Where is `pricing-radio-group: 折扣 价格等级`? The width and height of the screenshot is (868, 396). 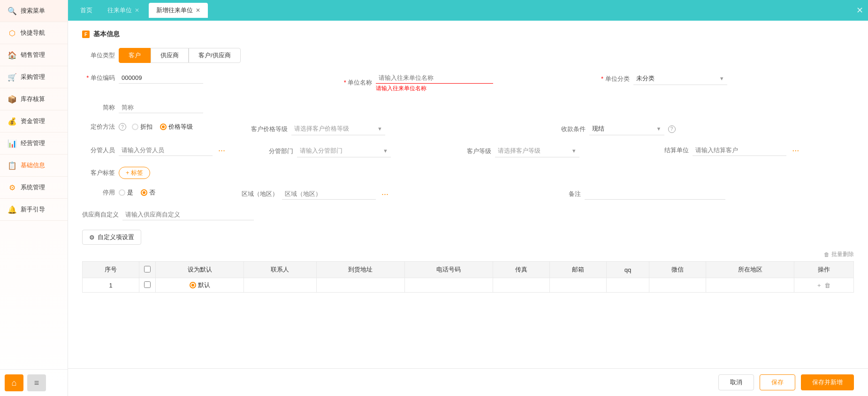
pricing-radio-group: 折扣 价格等级 is located at coordinates (162, 127).